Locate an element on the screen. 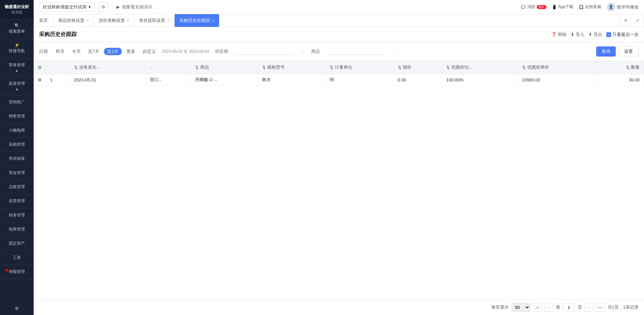 The height and width of the screenshot is (315, 644). next-page-button: › is located at coordinates (589, 307).